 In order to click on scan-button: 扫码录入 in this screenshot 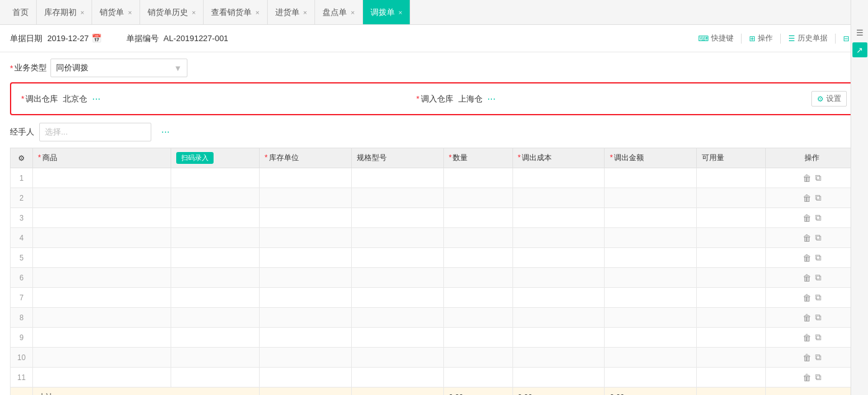, I will do `click(195, 158)`.